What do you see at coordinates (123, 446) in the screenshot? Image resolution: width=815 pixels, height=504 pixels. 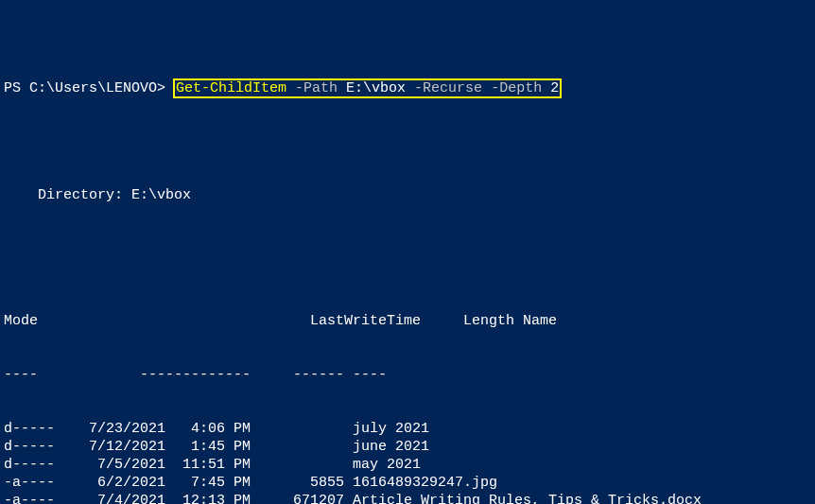 I see `cell-date: 7/12/2021` at bounding box center [123, 446].